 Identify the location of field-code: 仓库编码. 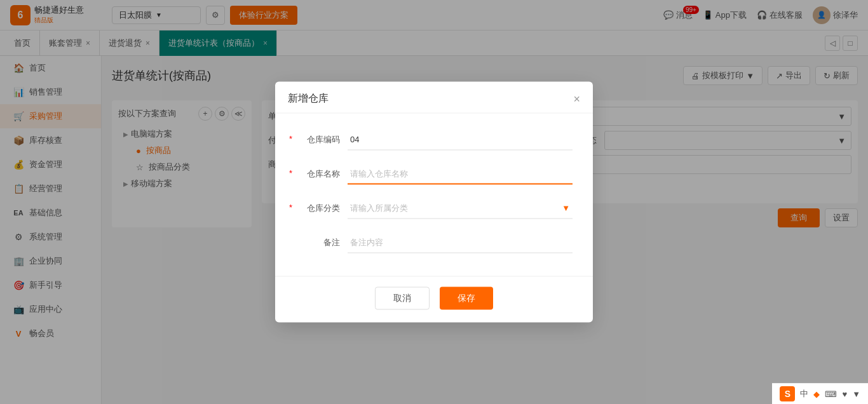
(434, 140).